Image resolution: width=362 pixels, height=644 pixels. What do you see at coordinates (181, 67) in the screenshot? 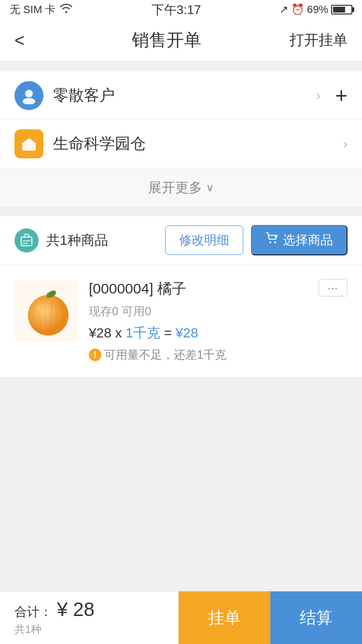
I see `top-gap` at bounding box center [181, 67].